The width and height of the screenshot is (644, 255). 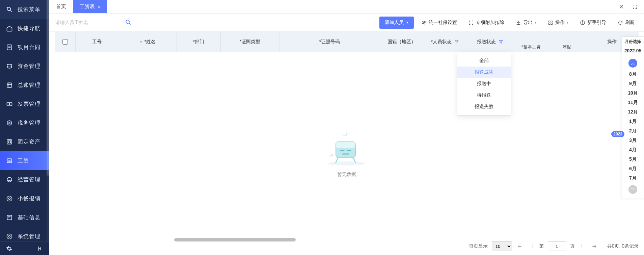 What do you see at coordinates (620, 23) in the screenshot?
I see `refresh-icon` at bounding box center [620, 23].